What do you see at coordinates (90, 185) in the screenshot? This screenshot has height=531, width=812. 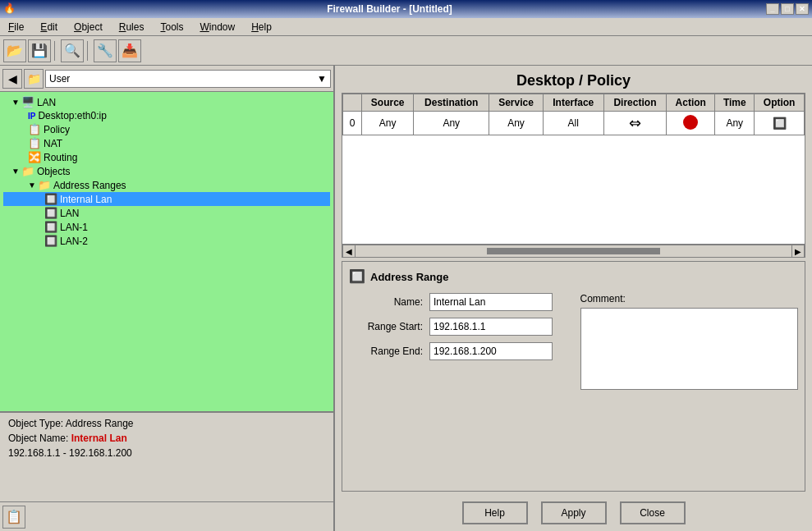 I see `address-ranges-label: Address Ranges` at bounding box center [90, 185].